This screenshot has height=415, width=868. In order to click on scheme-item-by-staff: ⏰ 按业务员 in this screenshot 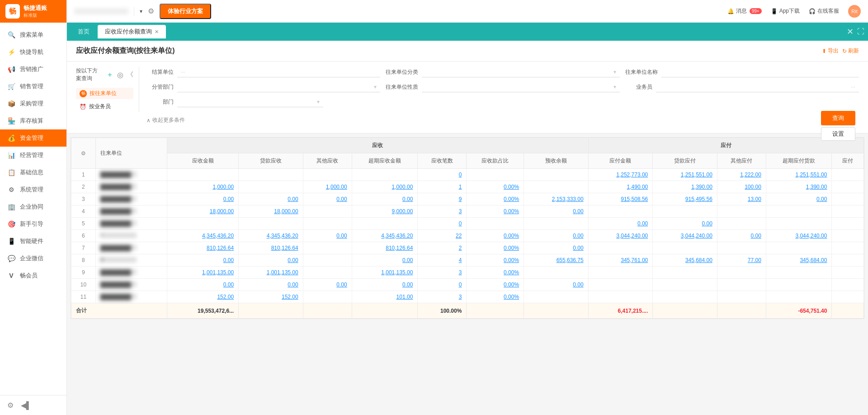, I will do `click(105, 107)`.